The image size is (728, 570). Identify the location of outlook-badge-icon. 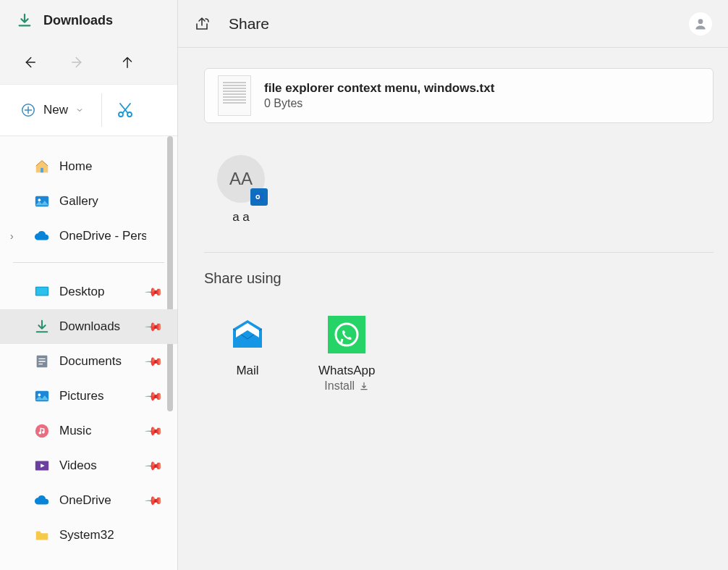
(259, 197).